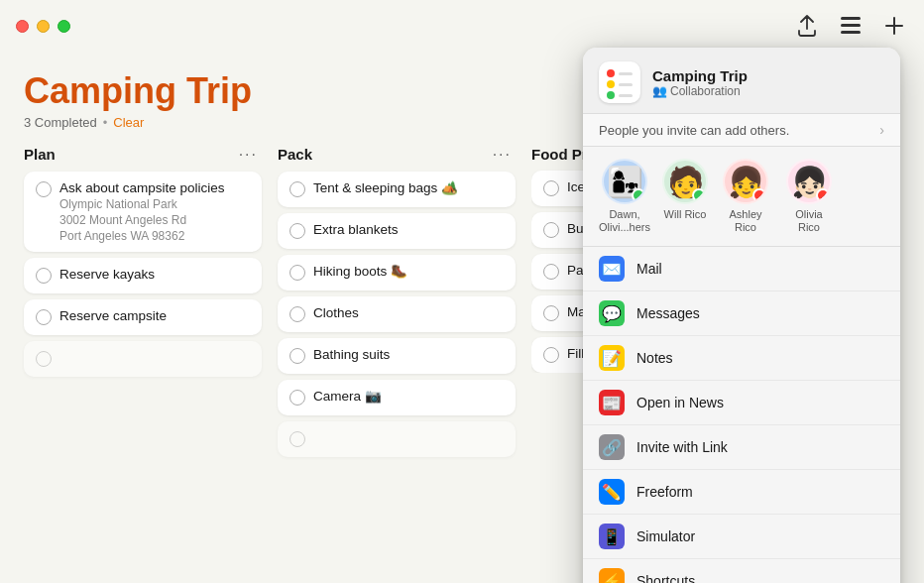 The image size is (924, 583). What do you see at coordinates (143, 276) in the screenshot?
I see `list-item: Reserve kayaks` at bounding box center [143, 276].